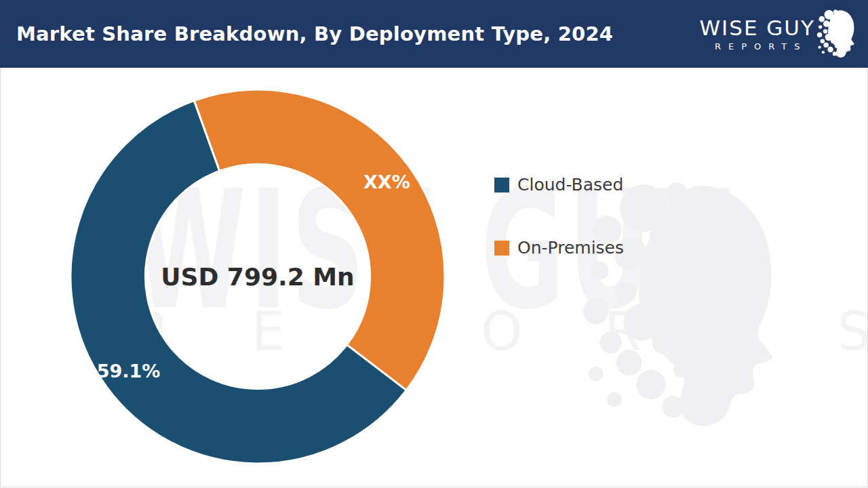 The image size is (868, 488). Describe the element at coordinates (258, 277) in the screenshot. I see `donut-center-value: USD 799.2 Mn` at that location.